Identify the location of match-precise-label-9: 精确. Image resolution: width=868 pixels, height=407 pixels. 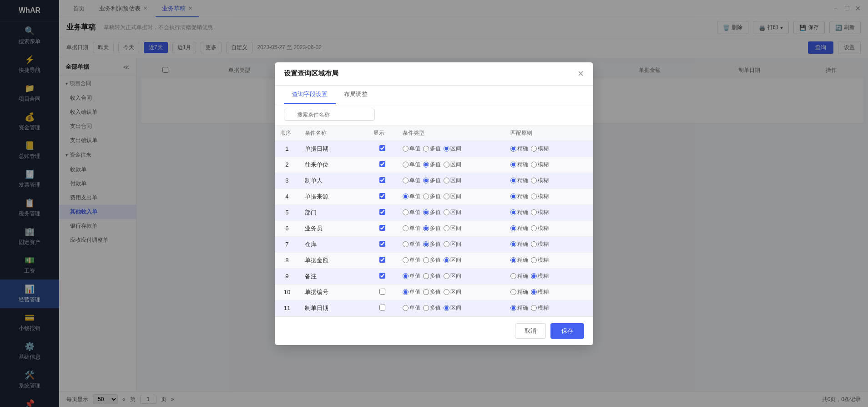
(520, 292).